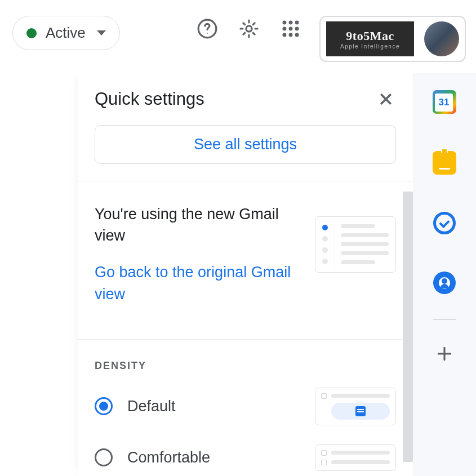 The height and width of the screenshot is (476, 476). What do you see at coordinates (207, 29) in the screenshot?
I see `help-icon` at bounding box center [207, 29].